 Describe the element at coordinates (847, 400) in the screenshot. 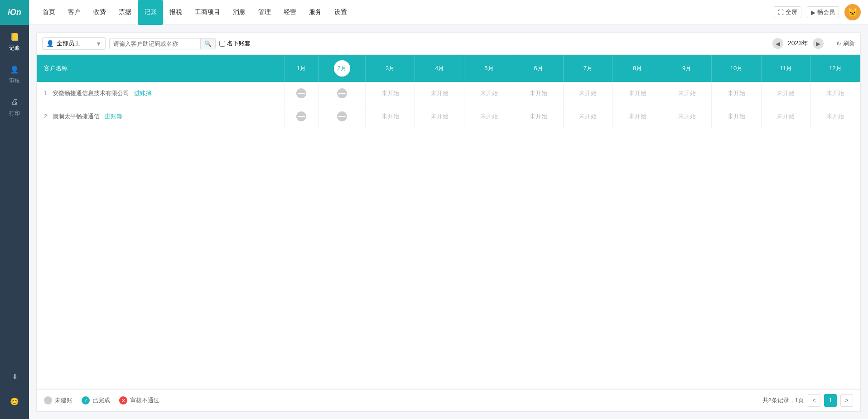

I see `page-next-button: >` at that location.